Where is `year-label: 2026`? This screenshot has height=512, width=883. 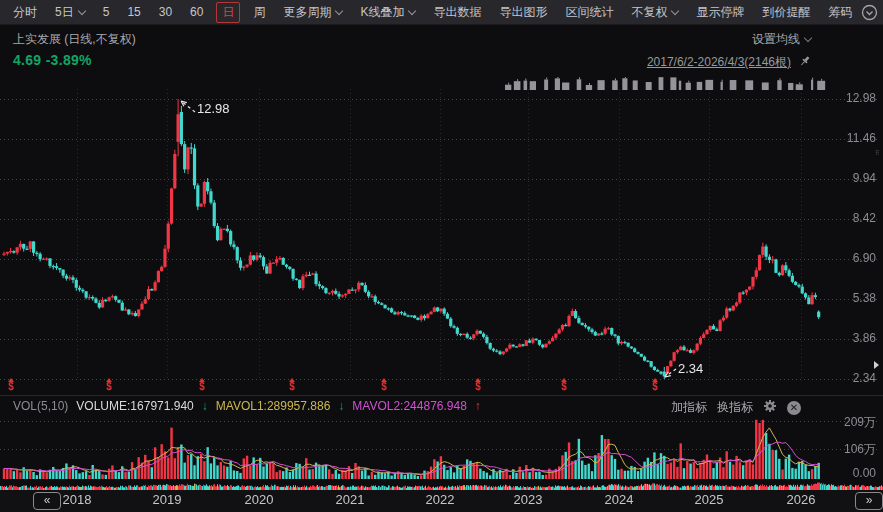 year-label: 2026 is located at coordinates (802, 500).